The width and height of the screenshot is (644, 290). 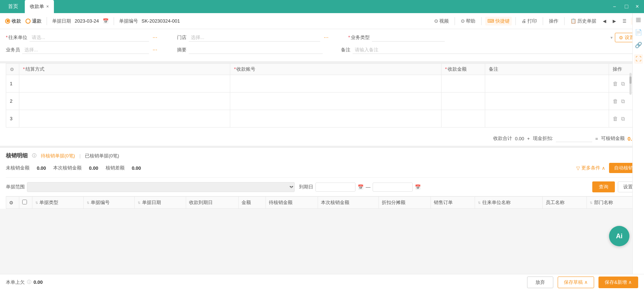 What do you see at coordinates (125, 69) in the screenshot?
I see `col-settle: *结算方式` at bounding box center [125, 69].